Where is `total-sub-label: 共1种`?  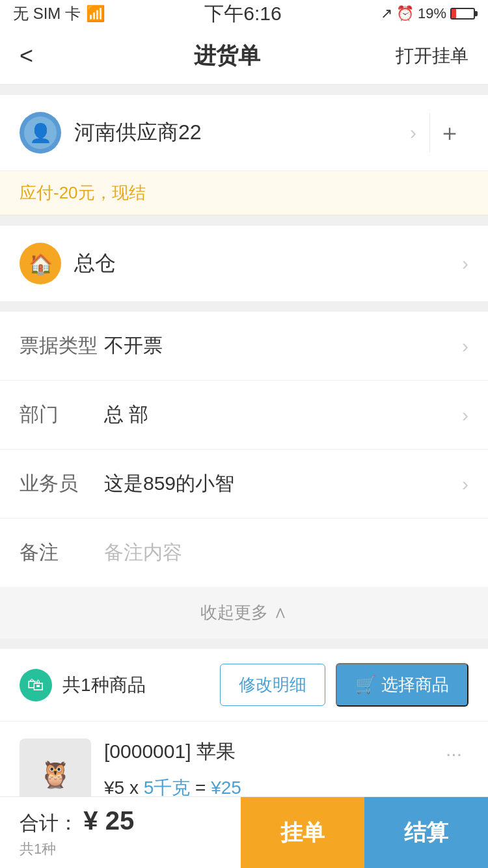 total-sub-label: 共1种 is located at coordinates (120, 849).